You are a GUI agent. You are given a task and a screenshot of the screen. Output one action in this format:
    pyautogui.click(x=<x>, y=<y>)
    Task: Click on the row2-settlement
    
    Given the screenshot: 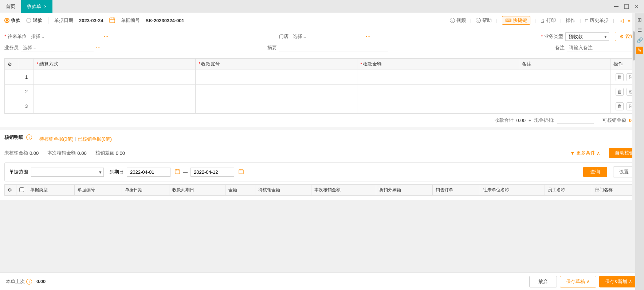 What is the action you would take?
    pyautogui.click(x=115, y=92)
    